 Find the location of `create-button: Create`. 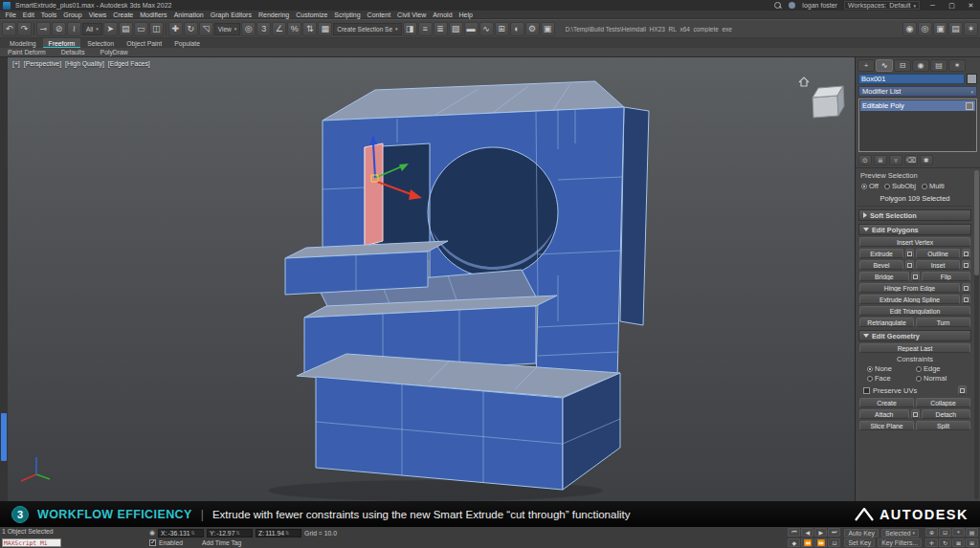

create-button: Create is located at coordinates (886, 403).